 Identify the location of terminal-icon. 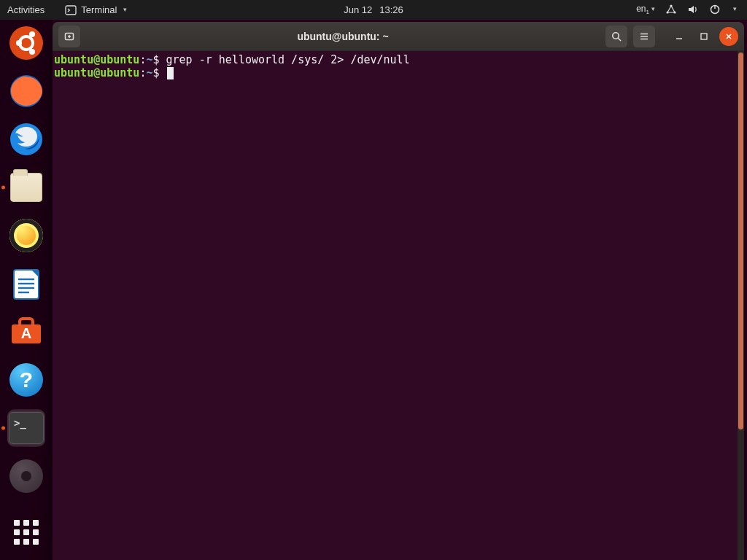
(71, 10).